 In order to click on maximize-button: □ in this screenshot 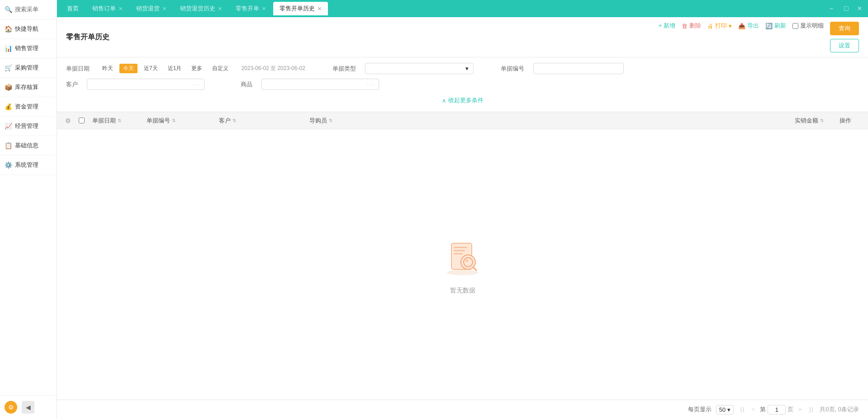, I will do `click(846, 9)`.